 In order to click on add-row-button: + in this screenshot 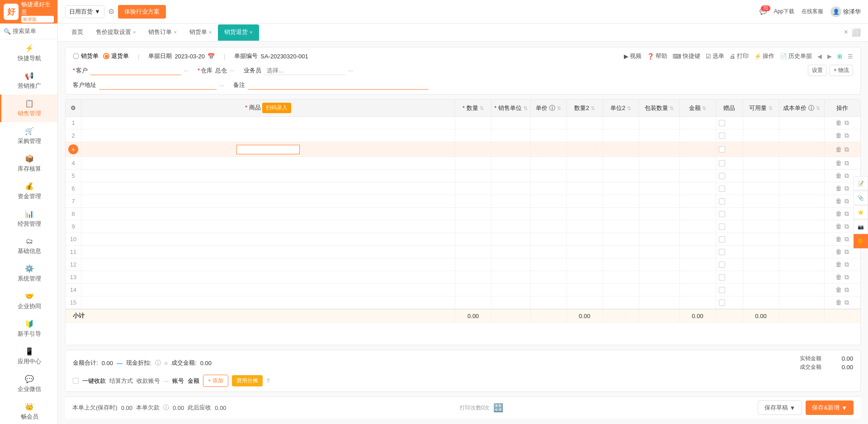, I will do `click(73, 149)`.